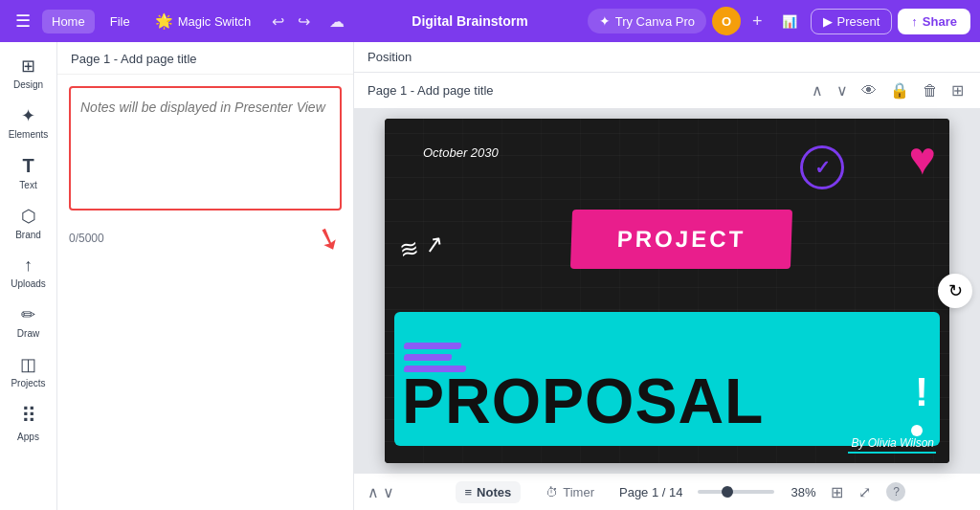 The height and width of the screenshot is (510, 980). I want to click on refresh-btn: ↻, so click(955, 291).